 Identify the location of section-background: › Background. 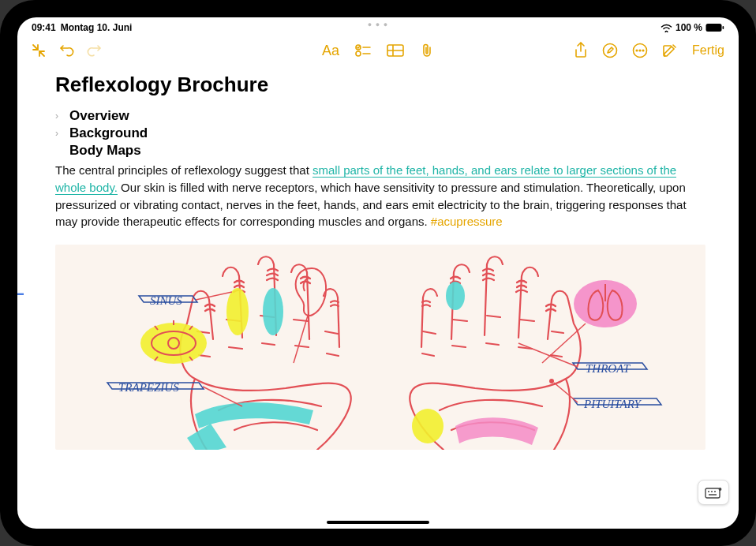
(380, 133).